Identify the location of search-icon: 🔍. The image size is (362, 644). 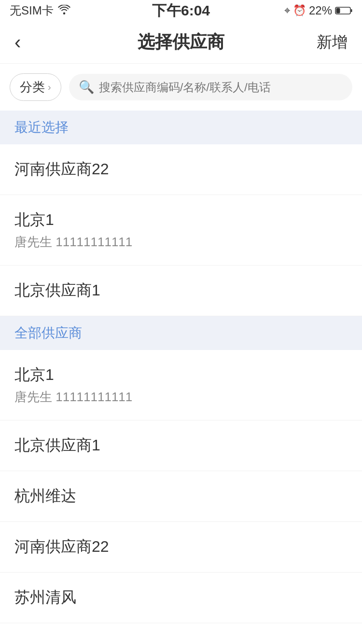
(86, 87).